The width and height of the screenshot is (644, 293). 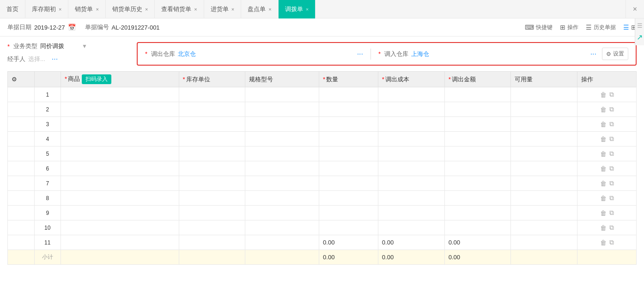 I want to click on copy-row-icon-10: ⧉, so click(x=612, y=227).